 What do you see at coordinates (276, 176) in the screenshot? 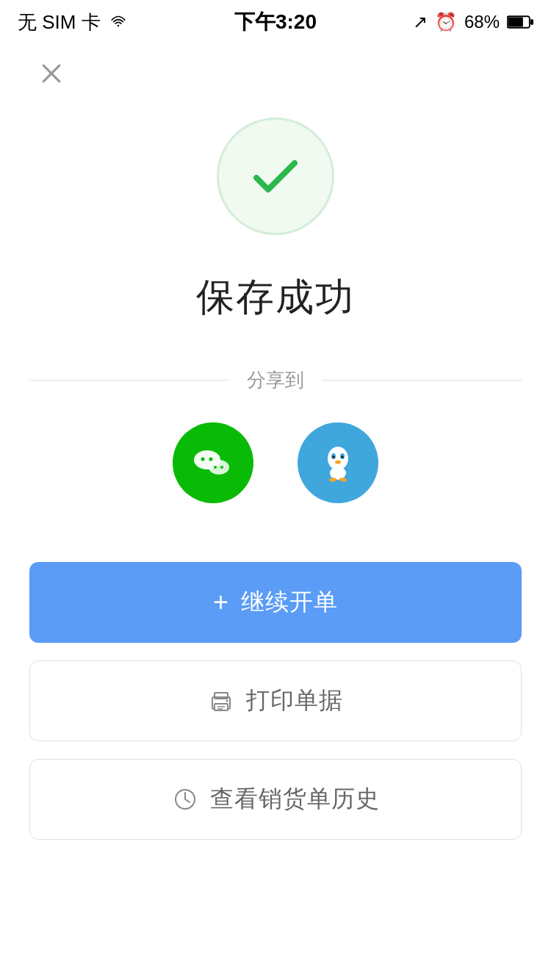
I see `success-icon-circle` at bounding box center [276, 176].